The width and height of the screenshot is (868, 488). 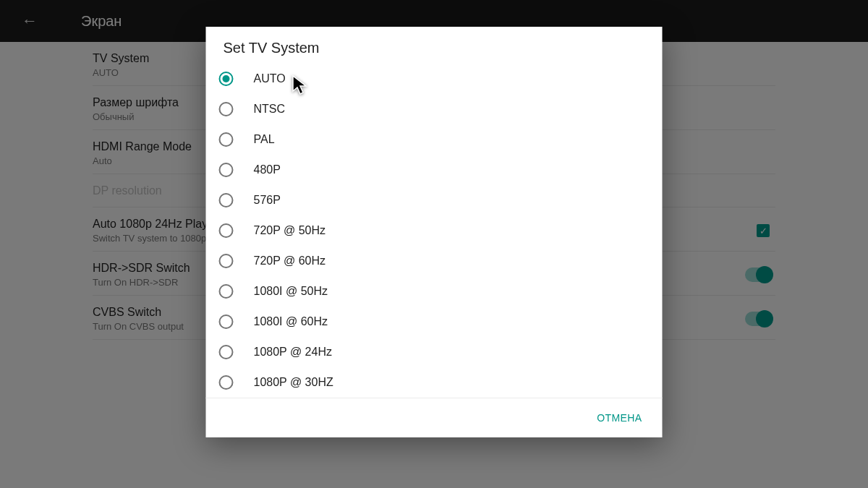 What do you see at coordinates (434, 352) in the screenshot?
I see `dialog-option: 1080P @ 24Hz` at bounding box center [434, 352].